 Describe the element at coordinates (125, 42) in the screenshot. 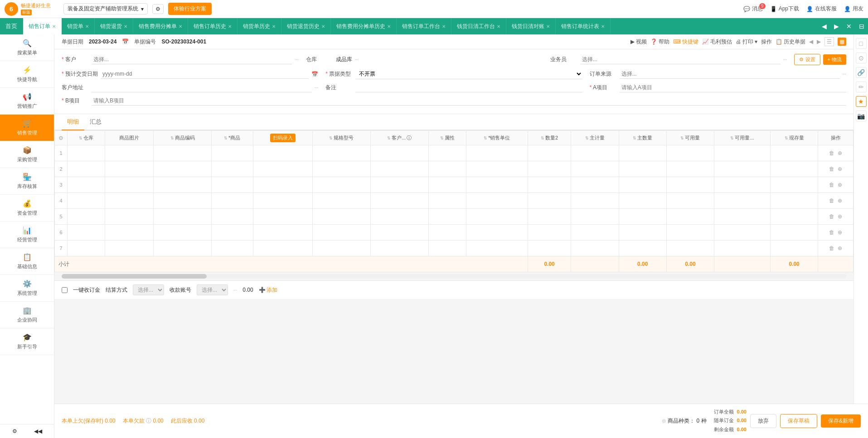

I see `calendar-icon: 📅` at that location.